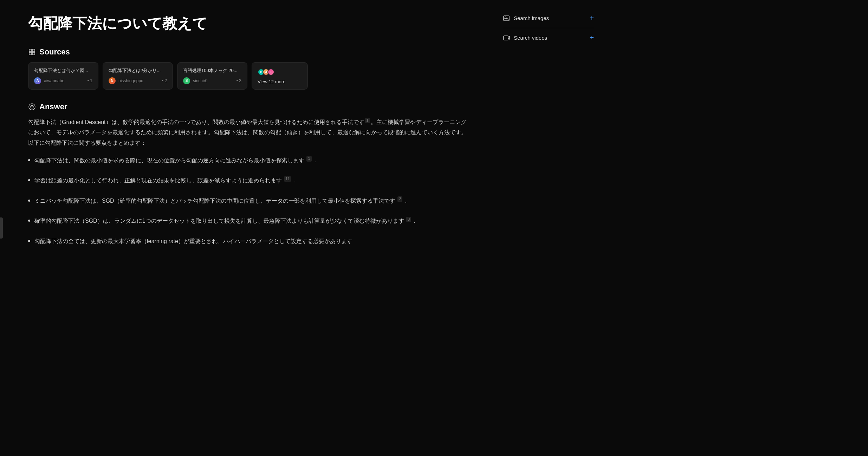  What do you see at coordinates (193, 241) in the screenshot?
I see `bullet-text-5: 勾配降下法の全ては、更新の最大本学習率（learning rate）が重要とされ…` at bounding box center [193, 241].